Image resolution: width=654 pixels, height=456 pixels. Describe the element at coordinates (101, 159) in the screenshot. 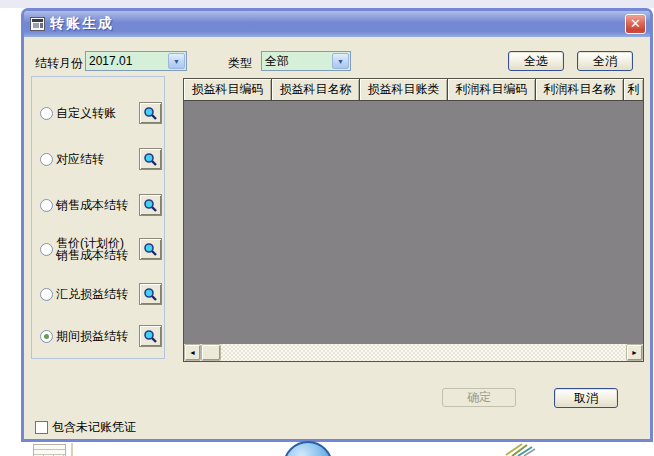

I see `radio-row-corresponding: 对应结转` at that location.